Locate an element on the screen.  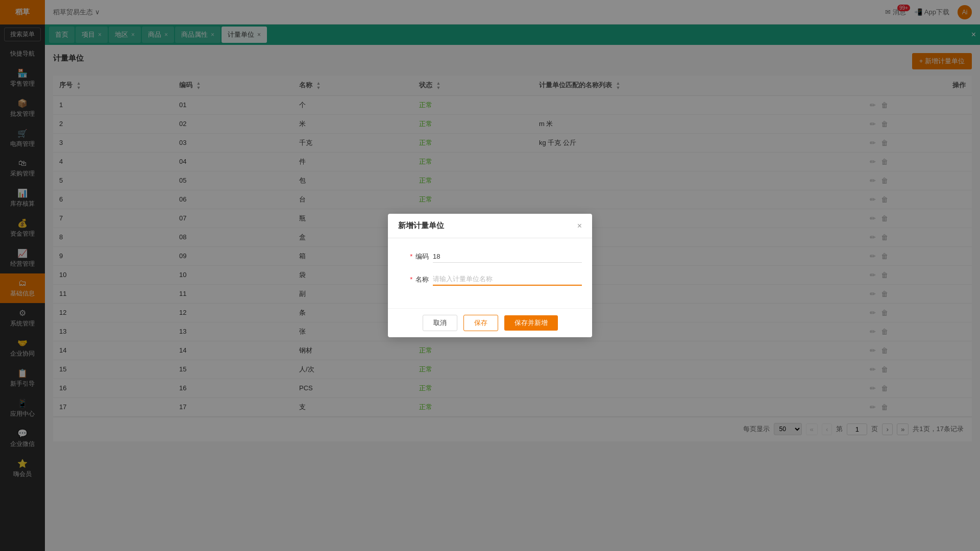
save-and-new-button: 保存并新增 is located at coordinates (531, 323).